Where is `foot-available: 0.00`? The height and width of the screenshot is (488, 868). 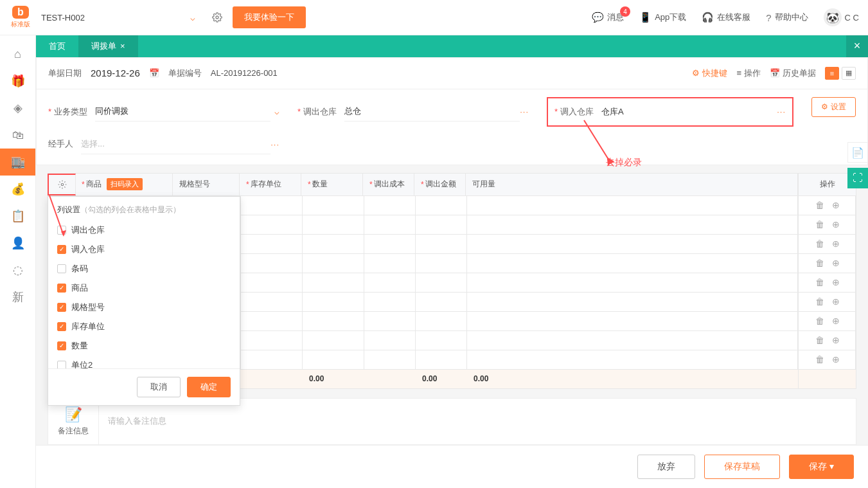 foot-available: 0.00 is located at coordinates (632, 379).